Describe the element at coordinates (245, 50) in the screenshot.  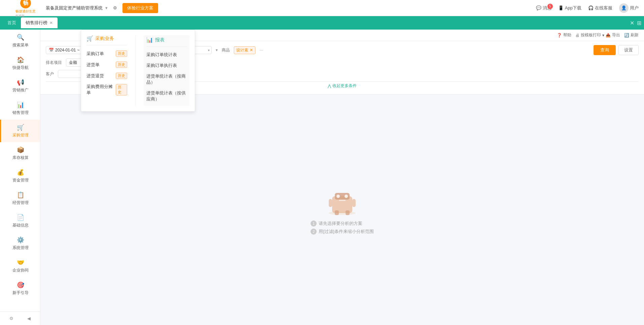
I see `goods-tag: 设计素 ✕` at that location.